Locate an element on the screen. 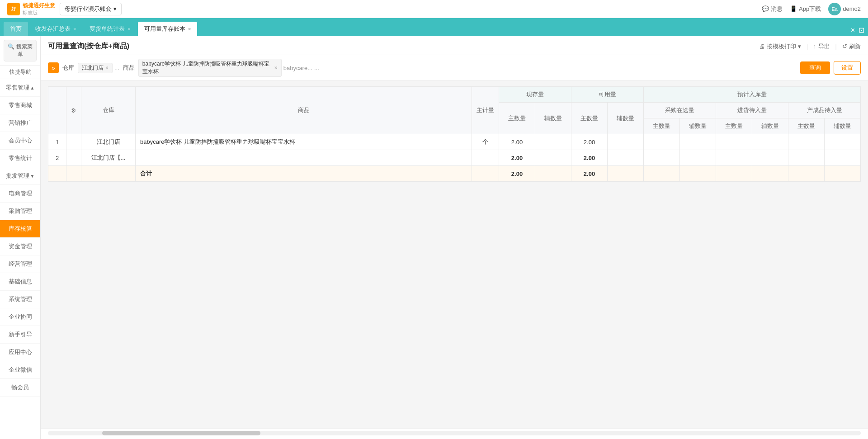  app-download-label: App下载 is located at coordinates (810, 9).